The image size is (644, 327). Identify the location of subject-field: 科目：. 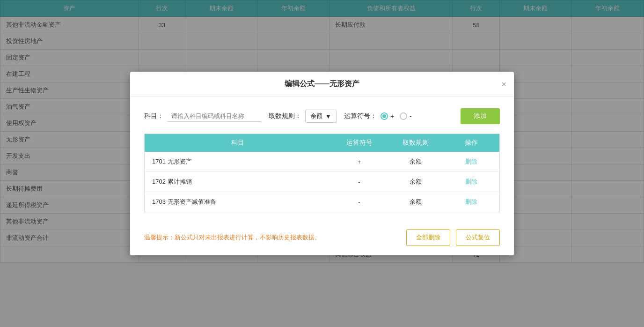
(203, 116).